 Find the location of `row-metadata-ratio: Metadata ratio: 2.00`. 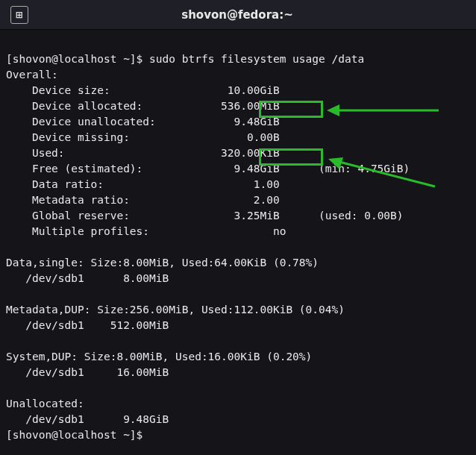

row-metadata-ratio: Metadata ratio: 2.00 is located at coordinates (143, 200).